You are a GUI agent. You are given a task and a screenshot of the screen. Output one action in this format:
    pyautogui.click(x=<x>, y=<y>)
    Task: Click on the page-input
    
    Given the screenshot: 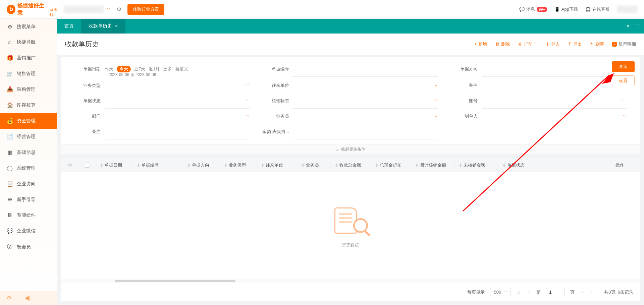 What is the action you would take?
    pyautogui.click(x=555, y=292)
    